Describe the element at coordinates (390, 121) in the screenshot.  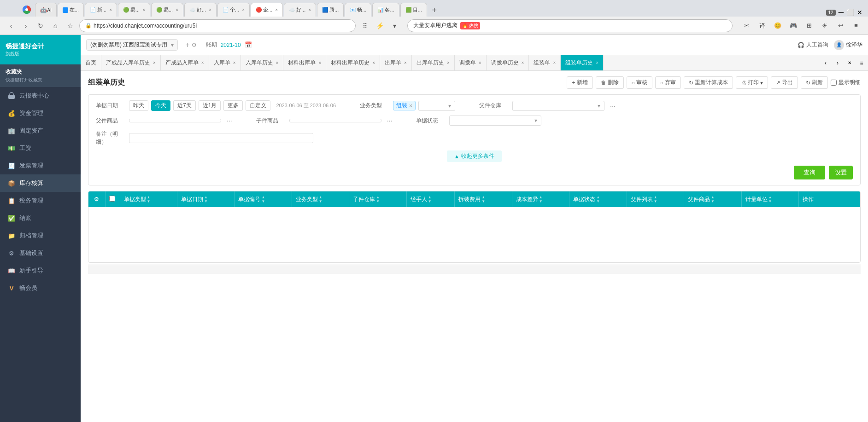
I see `child-product-more-icon: ···` at that location.